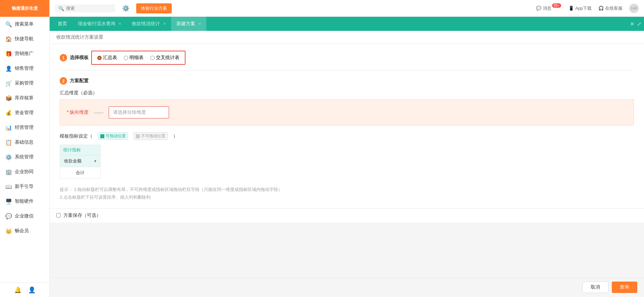 This screenshot has height=297, width=644. Describe the element at coordinates (85, 8) in the screenshot. I see `search-box: 🔍` at that location.